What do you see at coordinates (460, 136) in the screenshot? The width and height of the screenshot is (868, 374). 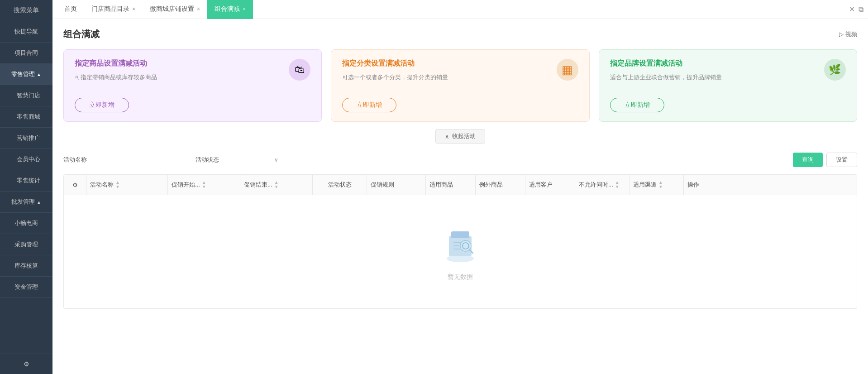 I see `collapse-bar: ∧ 收起活动` at bounding box center [460, 136].